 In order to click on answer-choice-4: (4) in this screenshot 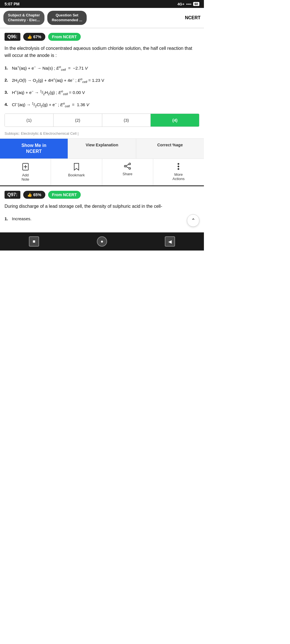, I will do `click(175, 120)`.